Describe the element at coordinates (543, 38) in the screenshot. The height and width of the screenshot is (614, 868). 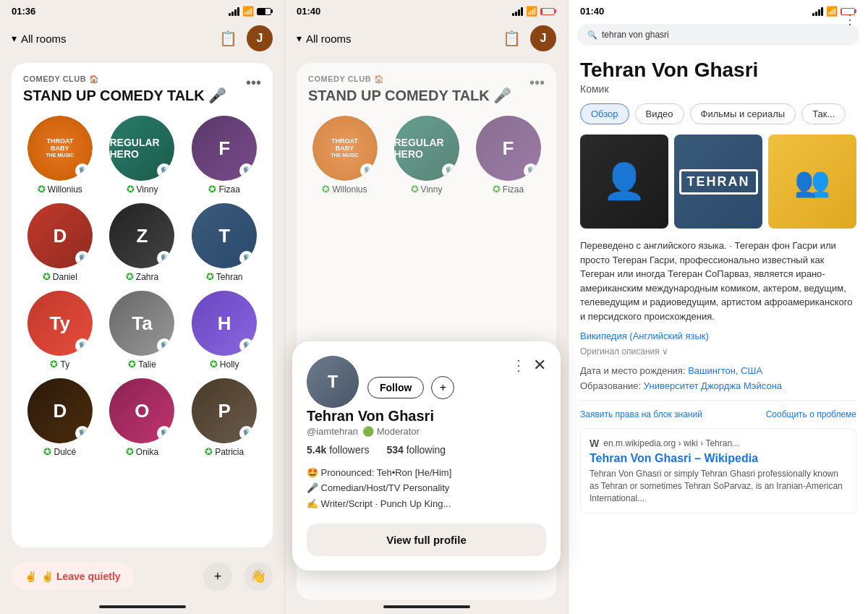
I see `user-avatar-2: J` at that location.